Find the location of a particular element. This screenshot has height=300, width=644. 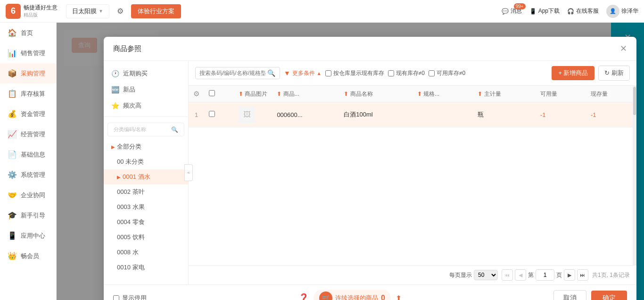

sidebar-item-system: ⚙️ 系统管理 is located at coordinates (28, 175).